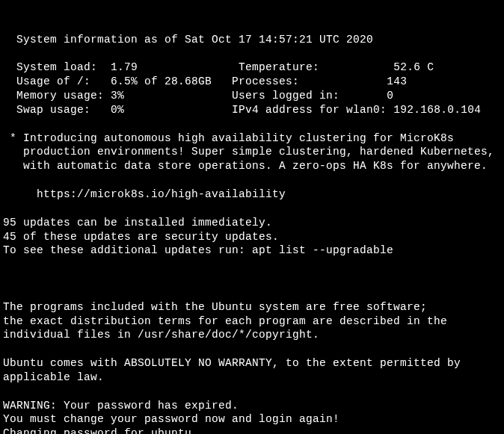 The image size is (504, 434). What do you see at coordinates (265, 81) in the screenshot?
I see `proc-label: Processes:` at bounding box center [265, 81].